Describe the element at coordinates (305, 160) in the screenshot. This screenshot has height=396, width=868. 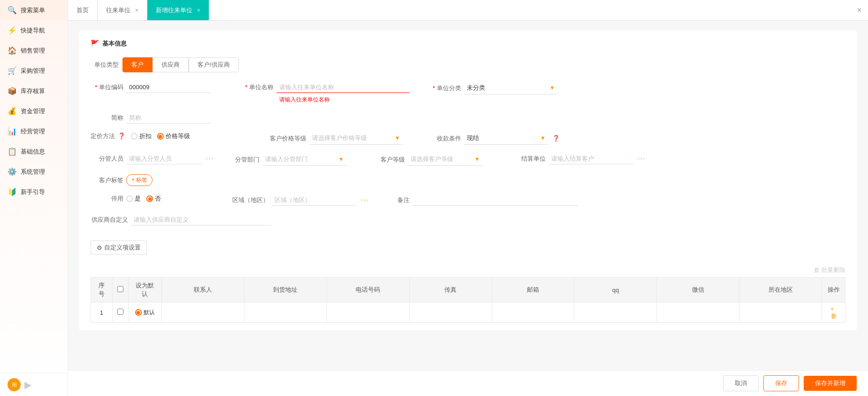
I see `department-select: 请输入分管部门 ▼` at that location.